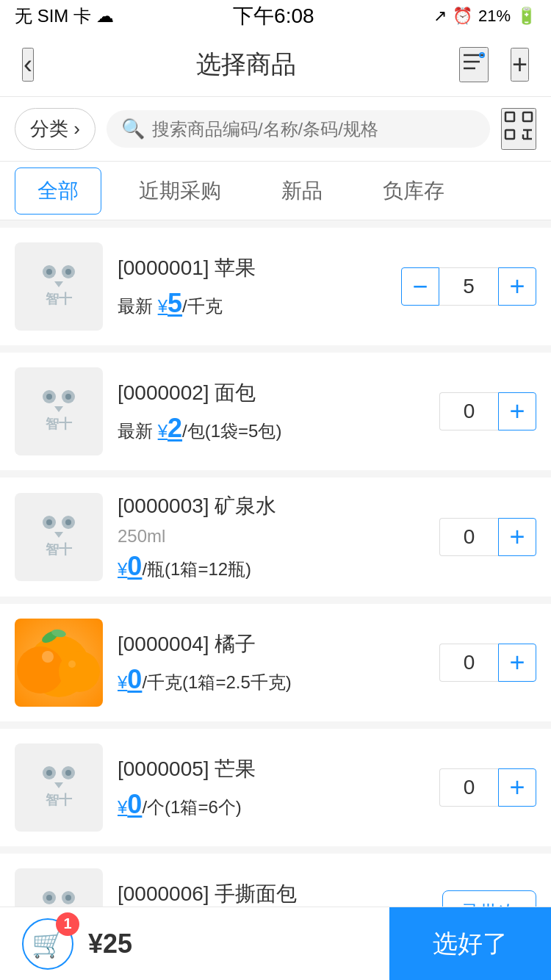  Describe the element at coordinates (180, 191) in the screenshot. I see `tab-recent: 近期采购` at that location.